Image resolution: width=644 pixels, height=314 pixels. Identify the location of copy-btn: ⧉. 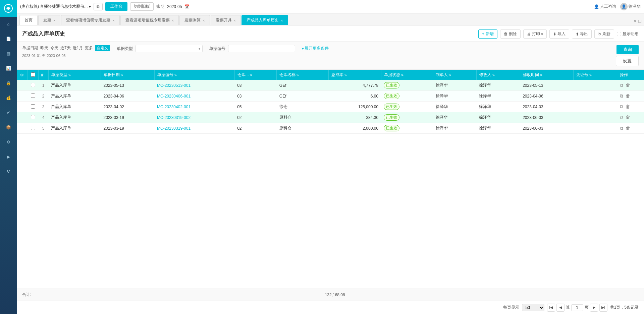
(98, 7).